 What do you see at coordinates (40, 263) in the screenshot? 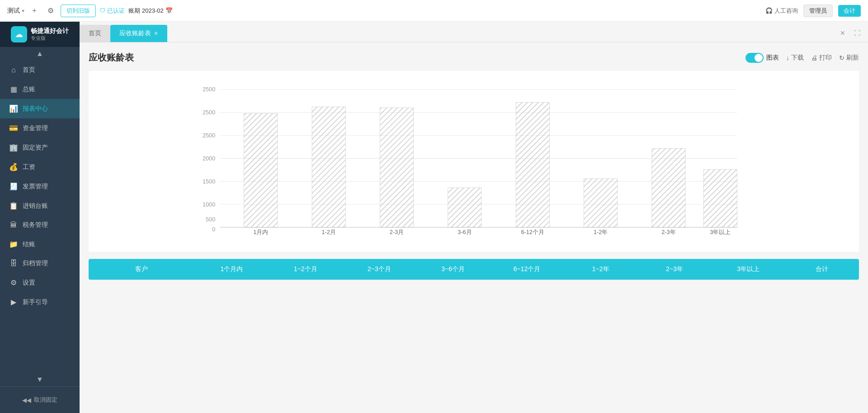
I see `sidebar-item-archive: 🗄 归档管理` at bounding box center [40, 263].